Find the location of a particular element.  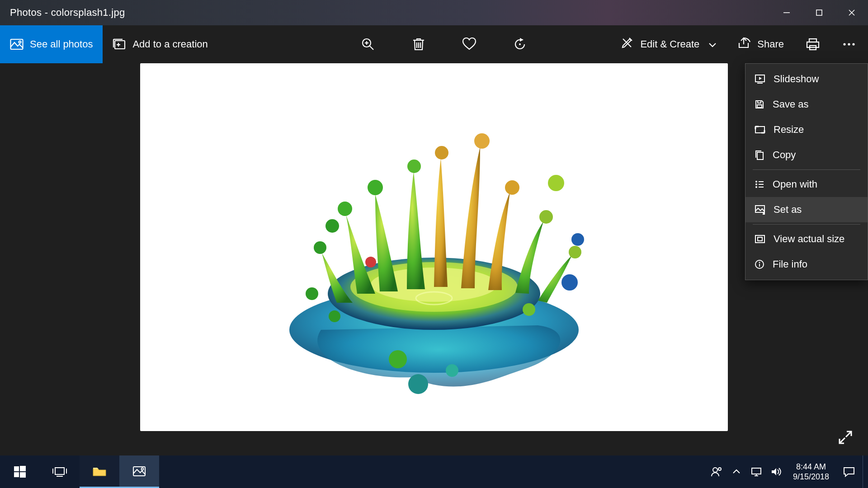

taskview-icon is located at coordinates (60, 472).